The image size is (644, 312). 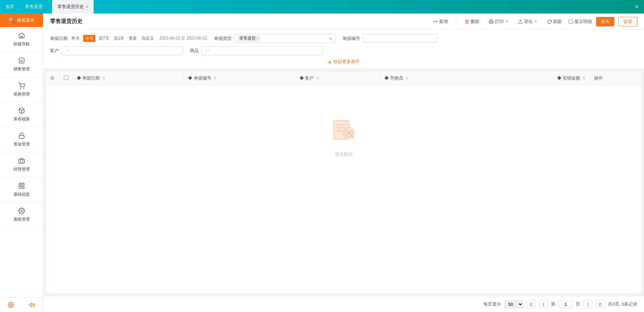 I want to click on page-unit: 页, so click(x=578, y=304).